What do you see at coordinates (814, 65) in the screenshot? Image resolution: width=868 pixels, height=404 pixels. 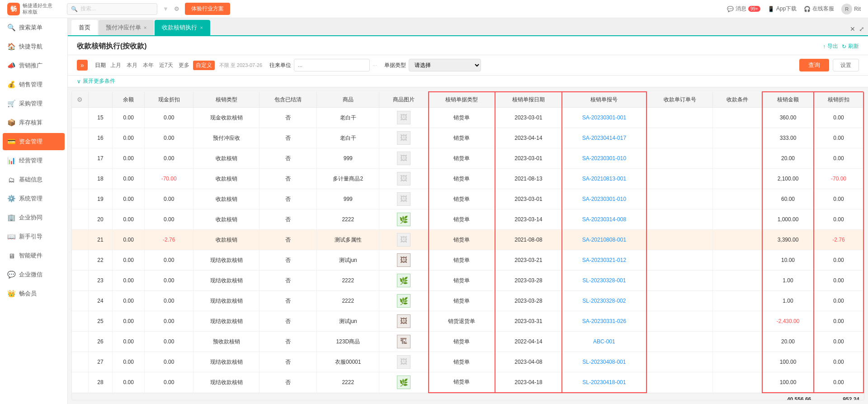 I see `query-button: 查询` at bounding box center [814, 65].